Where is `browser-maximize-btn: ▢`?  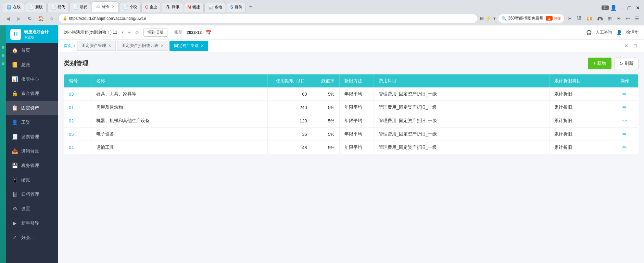
browser-maximize-btn: ▢ is located at coordinates (629, 8).